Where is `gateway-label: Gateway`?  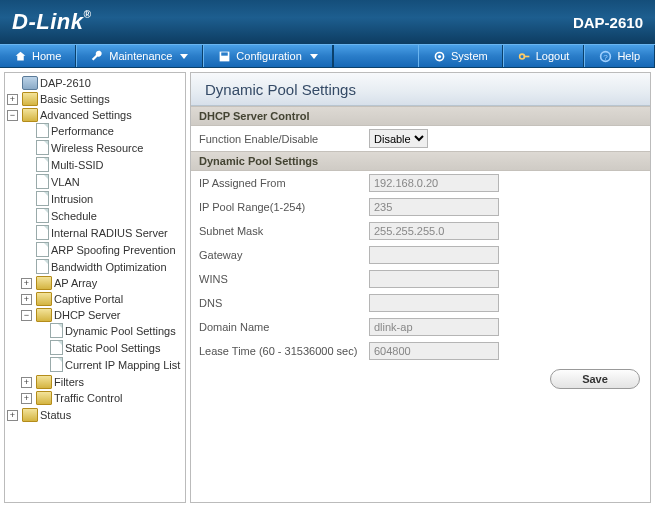
gateway-label: Gateway is located at coordinates (284, 255).